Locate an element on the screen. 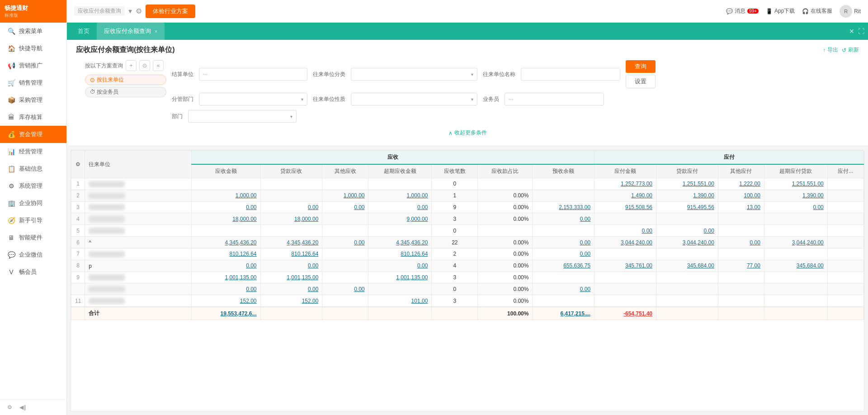 Image resolution: width=868 pixels, height=415 pixels. sidebar-item-hardware: 🖥 智能硬件 is located at coordinates (33, 238).